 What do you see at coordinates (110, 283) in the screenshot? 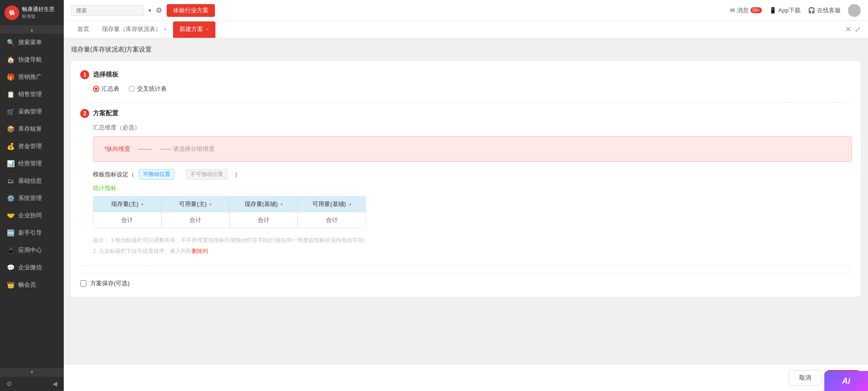
I see `save-label: 方案保存(可选)` at bounding box center [110, 283].